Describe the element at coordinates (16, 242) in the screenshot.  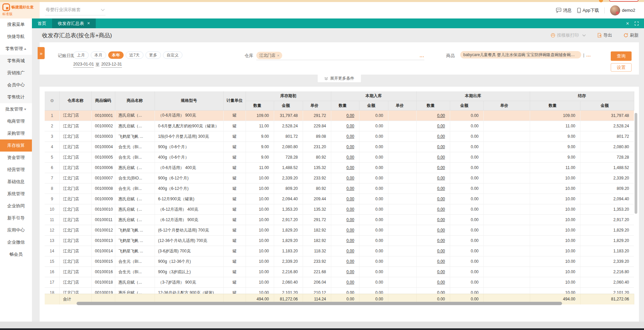
I see `sidebar-item-企业微信: 企业微信` at that location.